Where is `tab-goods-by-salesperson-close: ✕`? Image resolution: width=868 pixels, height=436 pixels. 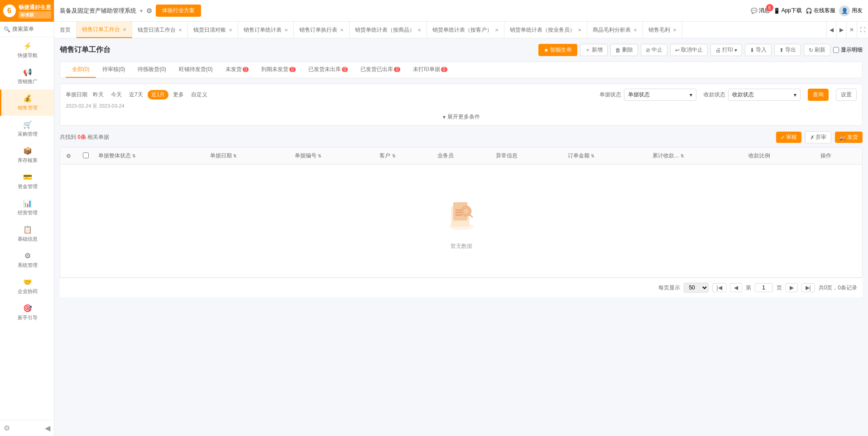
tab-goods-by-salesperson-close: ✕ is located at coordinates (580, 30).